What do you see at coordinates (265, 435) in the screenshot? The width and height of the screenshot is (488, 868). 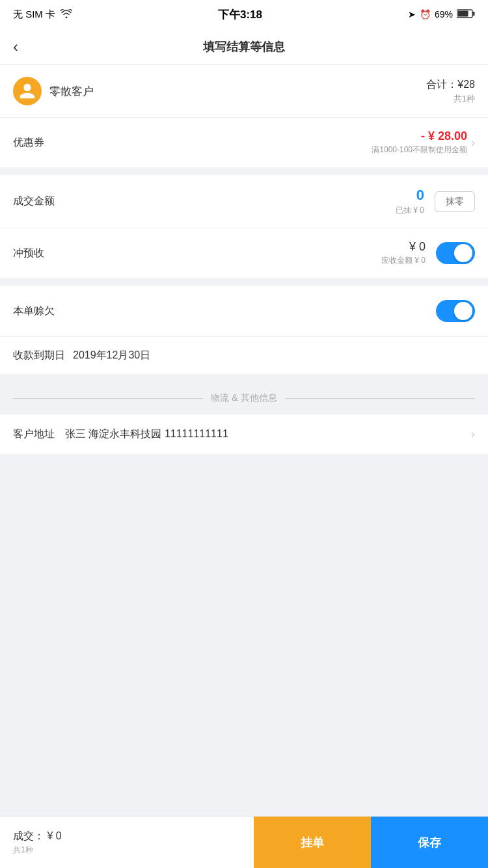 I see `address-value: 张三 海淀永丰科技园 11111111111` at bounding box center [265, 435].